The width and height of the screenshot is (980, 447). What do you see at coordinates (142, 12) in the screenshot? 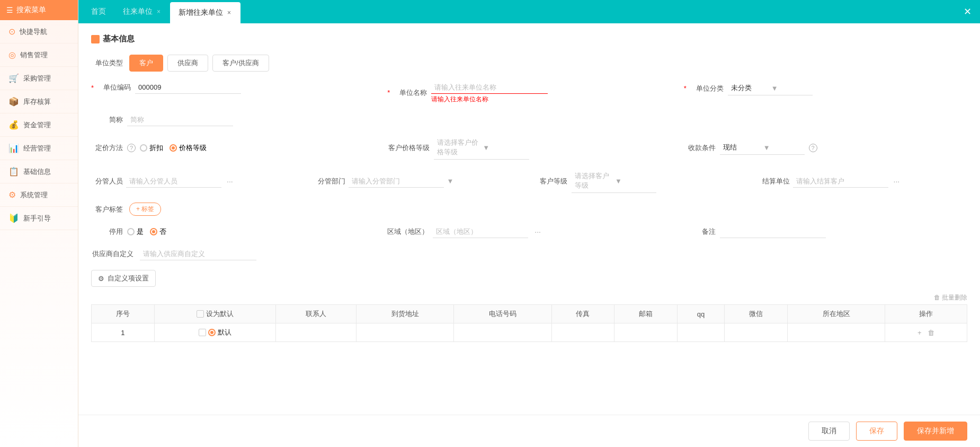
I see `tab-partners: 往来单位 ×` at bounding box center [142, 12].